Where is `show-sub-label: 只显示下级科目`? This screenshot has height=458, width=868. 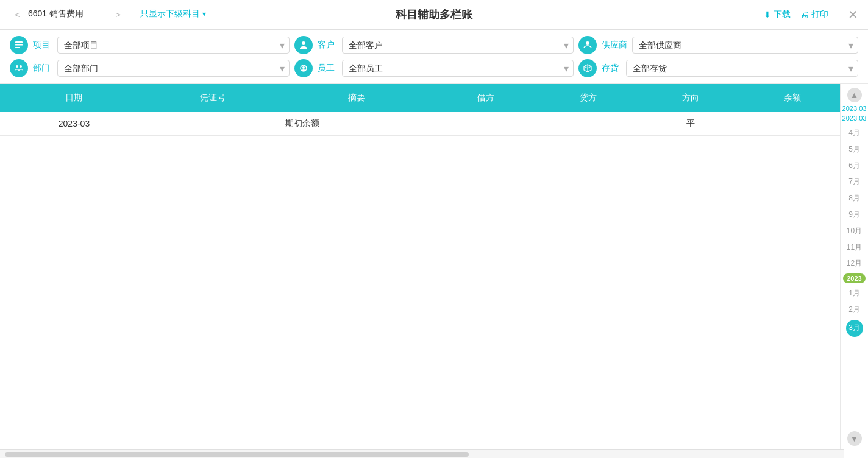 show-sub-label: 只显示下级科目 is located at coordinates (170, 14).